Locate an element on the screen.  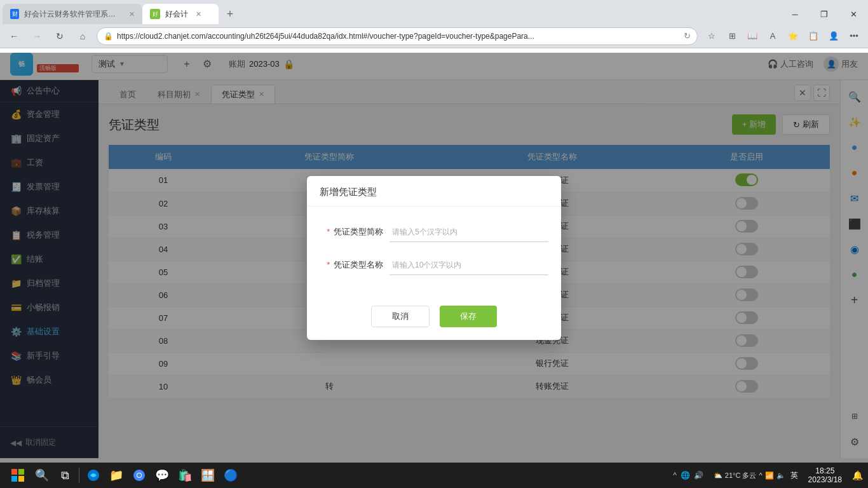
nav-forward: → is located at coordinates (37, 36).